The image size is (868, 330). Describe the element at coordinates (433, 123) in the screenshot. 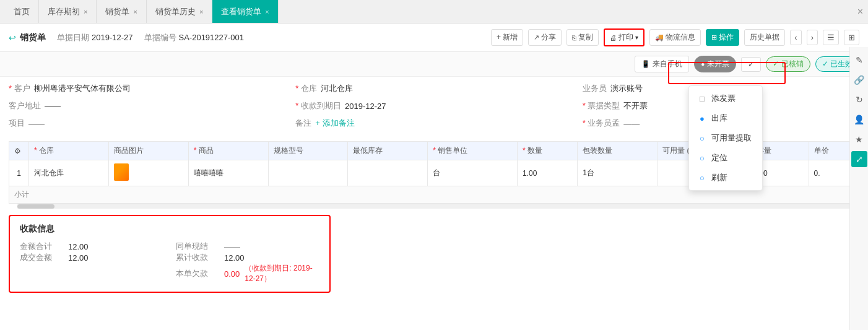

I see `remark-field: 备注 + 添加备注` at that location.